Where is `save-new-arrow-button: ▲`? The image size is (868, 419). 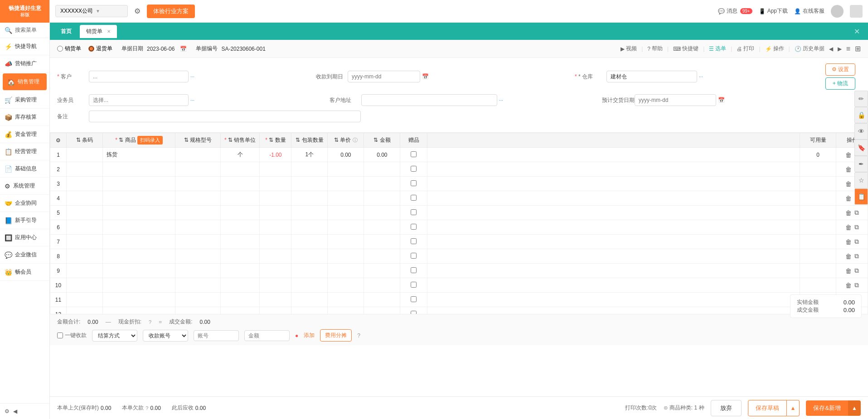 save-new-arrow-button: ▲ is located at coordinates (854, 408).